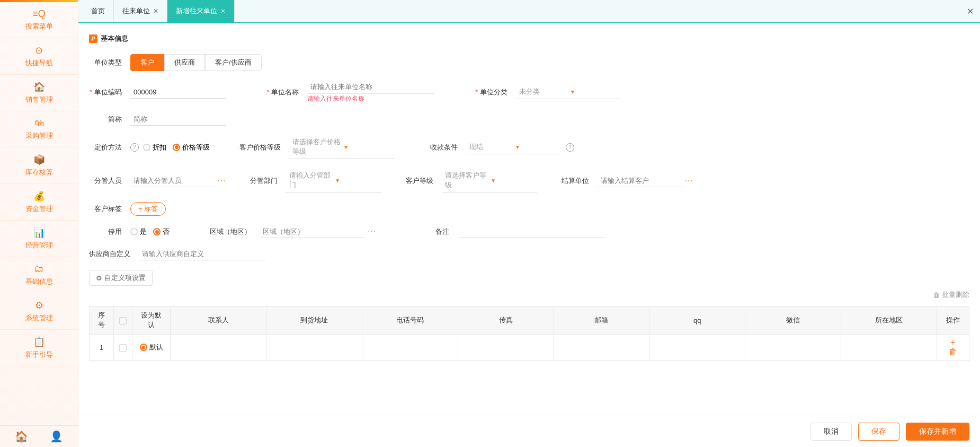 The width and height of the screenshot is (980, 447). What do you see at coordinates (529, 254) in the screenshot?
I see `supplier-custom-row: 供应商自定义` at bounding box center [529, 254].